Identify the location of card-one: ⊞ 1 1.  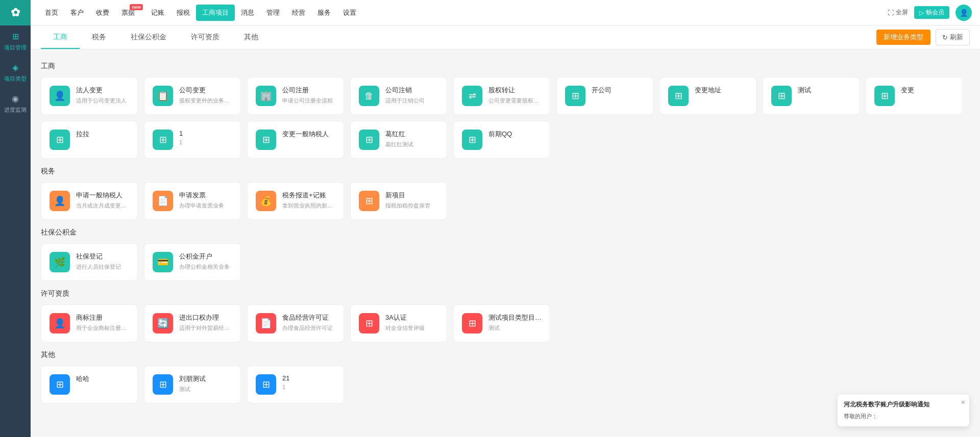
(192, 140).